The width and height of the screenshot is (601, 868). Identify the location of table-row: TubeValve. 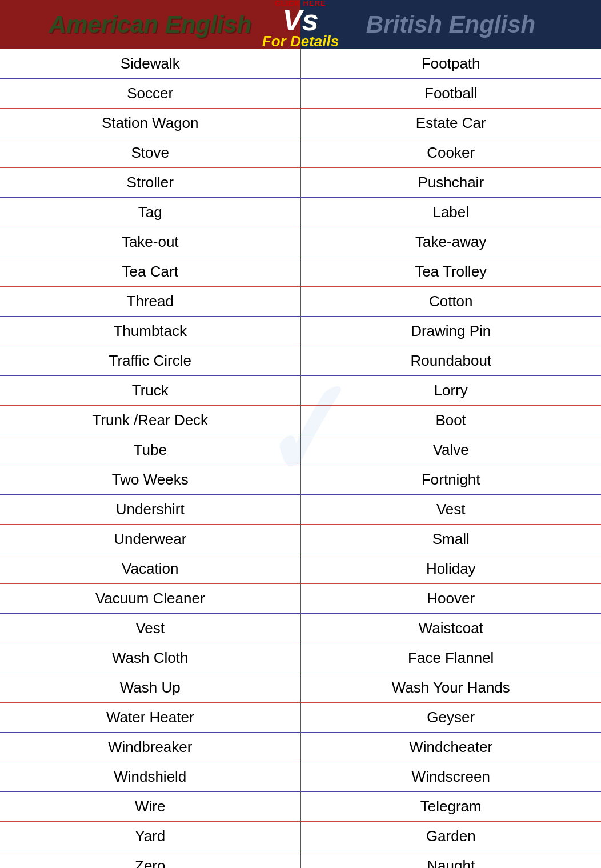
(300, 450).